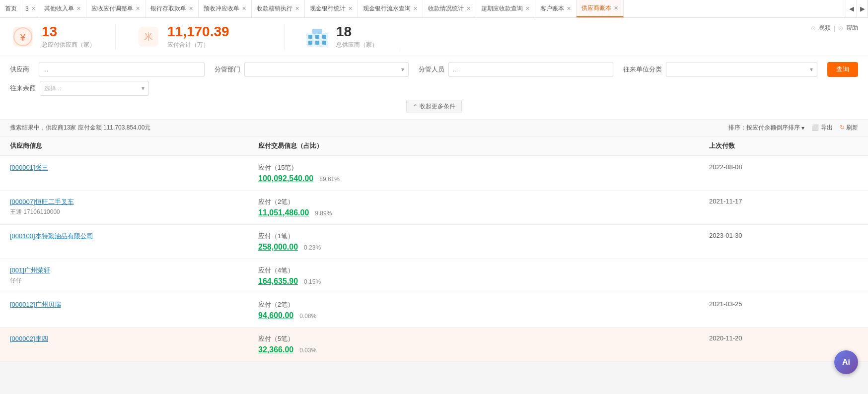 This screenshot has width=868, height=394. Describe the element at coordinates (484, 146) in the screenshot. I see `col-tx-info: 应付交易信息（占比）` at that location.